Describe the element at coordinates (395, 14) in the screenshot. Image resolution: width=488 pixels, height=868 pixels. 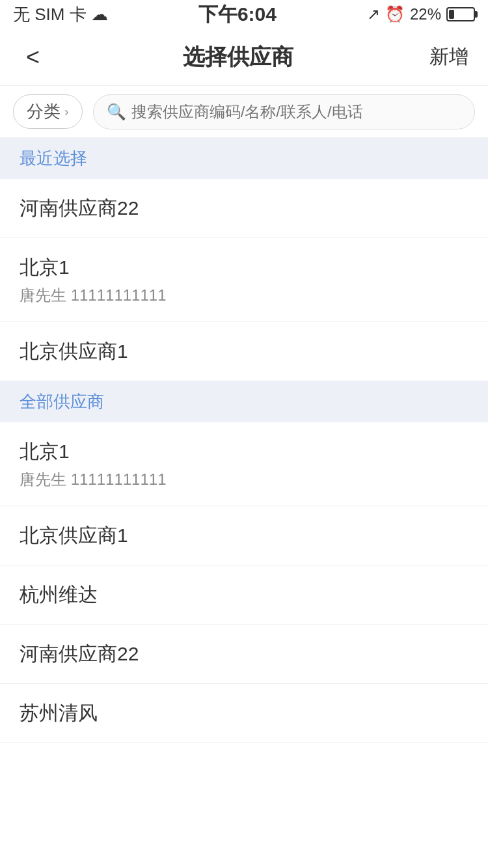
I see `alarm-icon: ⏰` at that location.